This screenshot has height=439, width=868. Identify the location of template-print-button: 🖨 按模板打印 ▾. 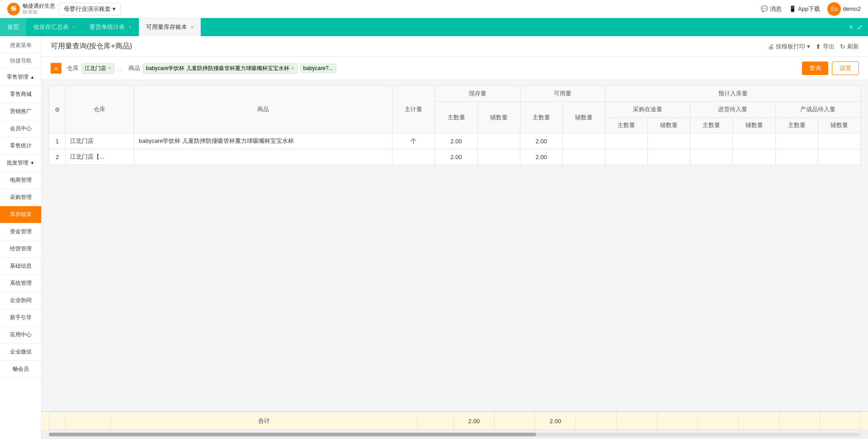
(789, 47).